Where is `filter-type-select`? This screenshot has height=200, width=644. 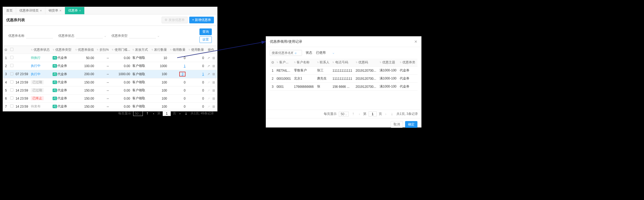 filter-type-select is located at coordinates (143, 36).